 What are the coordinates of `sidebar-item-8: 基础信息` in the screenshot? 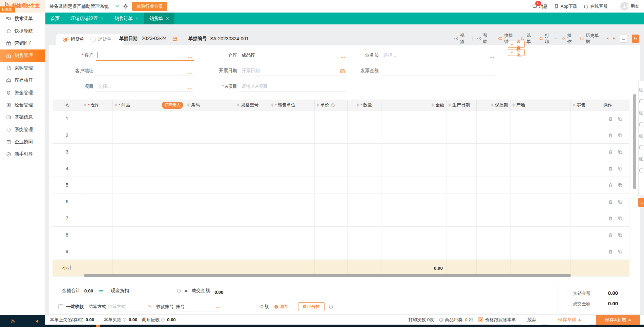 It's located at (22, 117).